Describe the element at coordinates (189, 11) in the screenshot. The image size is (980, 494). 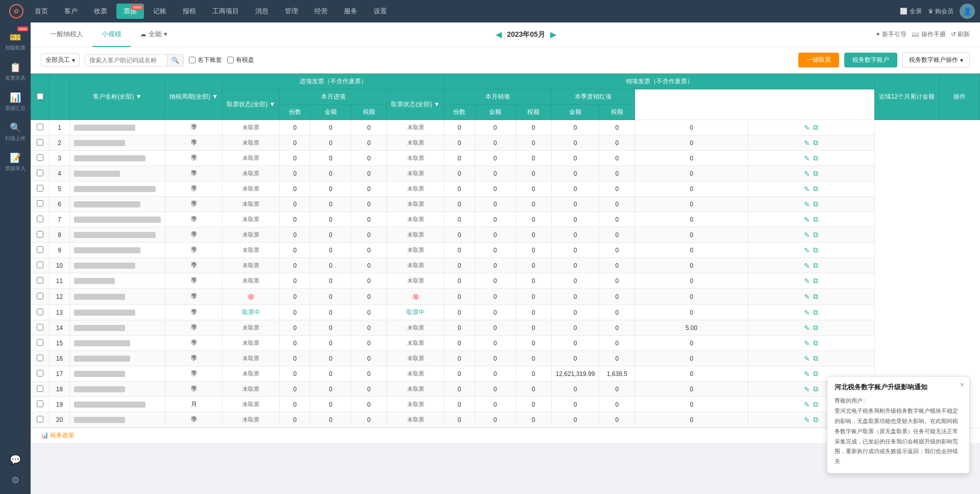
I see `nav-tax: 报税` at that location.